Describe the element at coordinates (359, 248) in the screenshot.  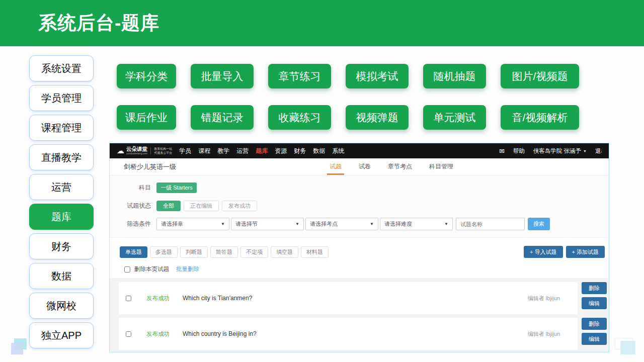
I see `question-type-bar: 单选题 多选题 判断题 简答题 不定项 填空题 材料题 + 导入试题 + 添加试…` at that location.